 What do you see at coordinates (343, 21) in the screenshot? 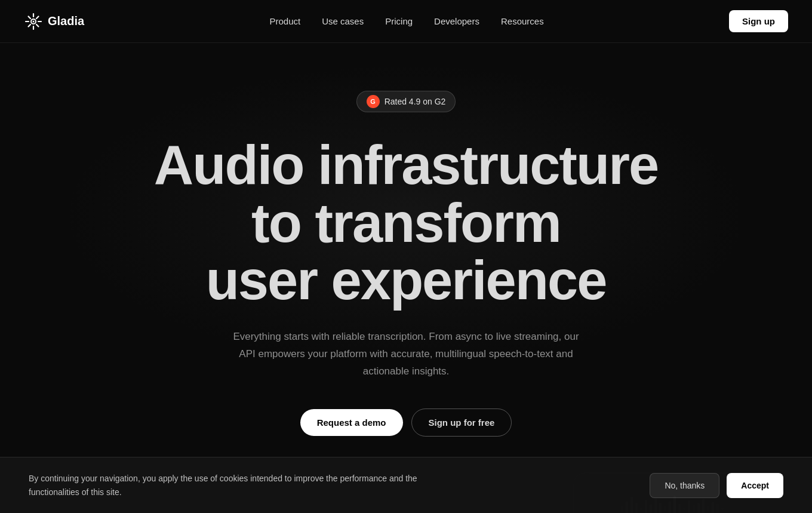
I see `nav-link-use-cases: Use cases` at bounding box center [343, 21].